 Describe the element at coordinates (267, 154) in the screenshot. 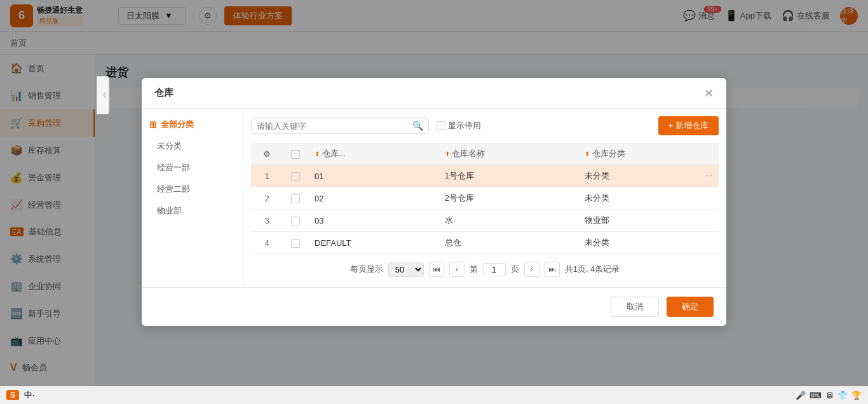

I see `col-settings: ⚙` at that location.